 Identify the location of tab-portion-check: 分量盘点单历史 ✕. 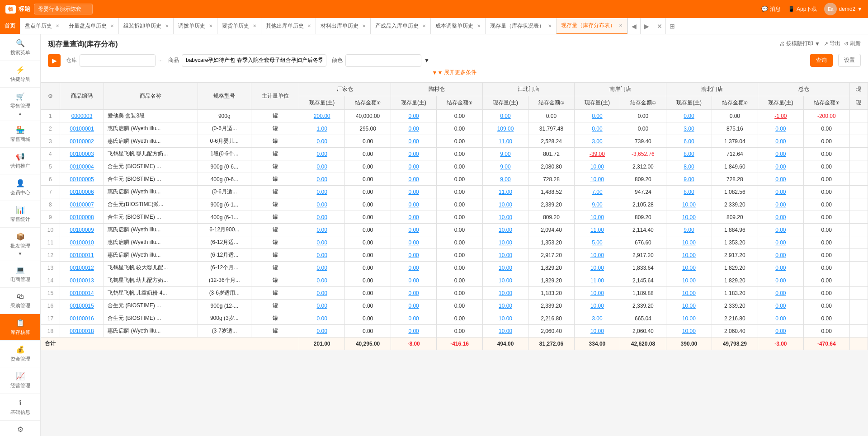
(91, 26).